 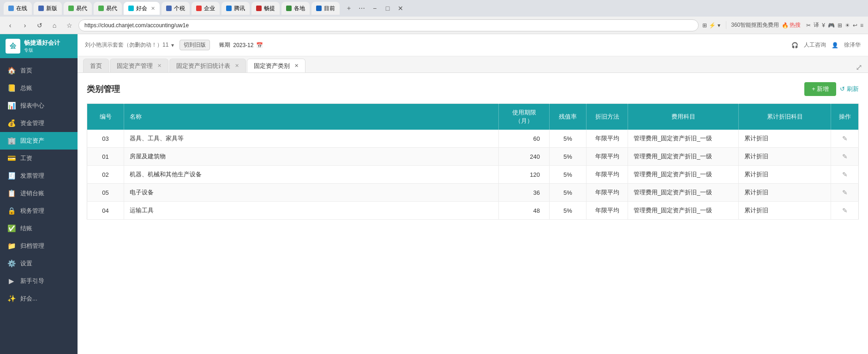 What do you see at coordinates (473, 193) in the screenshot?
I see `table-row: 05 电子设备 36 5% 年限平均 管理费用_固定资产折旧_一级 累计折旧 ✎` at bounding box center [473, 193].